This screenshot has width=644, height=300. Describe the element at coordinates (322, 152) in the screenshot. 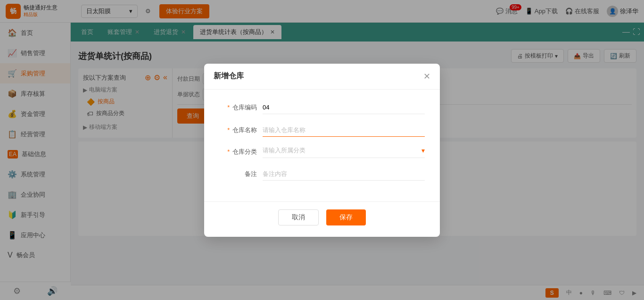

I see `form-row-category: * 仓库分类 请输入所属分类 ▾` at that location.